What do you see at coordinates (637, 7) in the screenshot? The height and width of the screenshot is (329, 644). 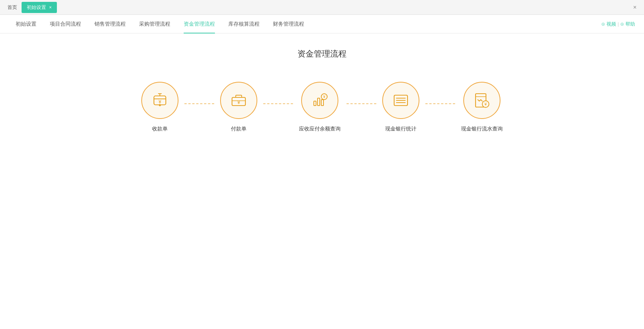 I see `top-bar-right: ×` at bounding box center [637, 7].